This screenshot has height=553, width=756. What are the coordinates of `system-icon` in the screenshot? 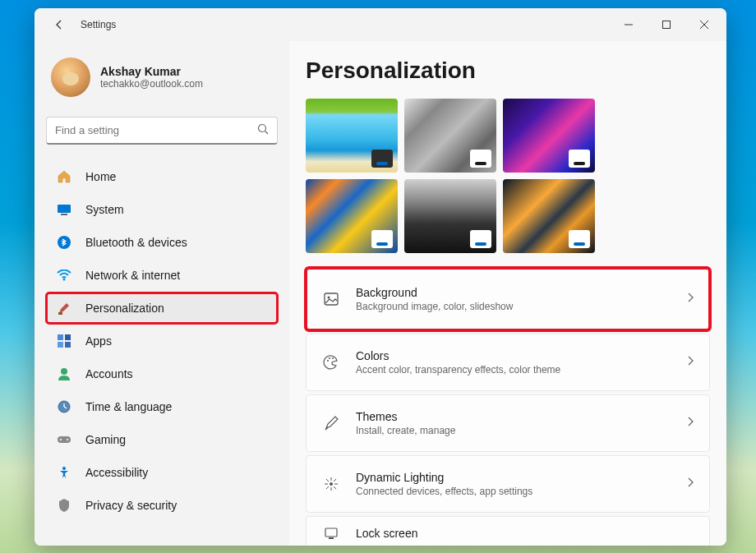 It's located at (64, 210).